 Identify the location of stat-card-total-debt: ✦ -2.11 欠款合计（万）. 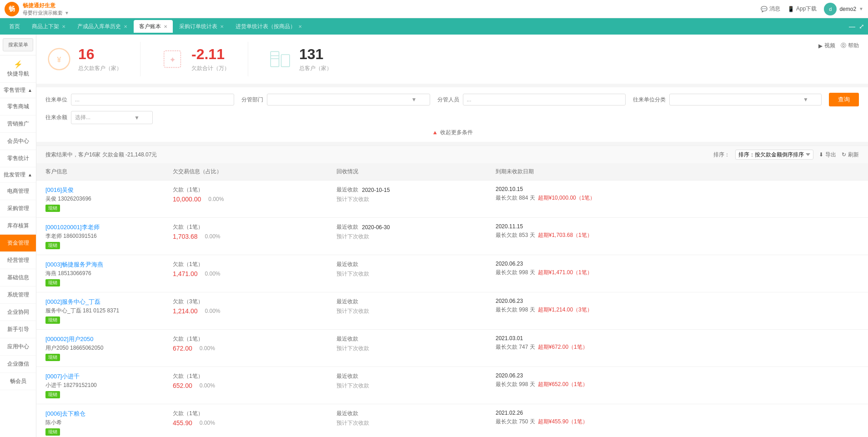
(204, 59).